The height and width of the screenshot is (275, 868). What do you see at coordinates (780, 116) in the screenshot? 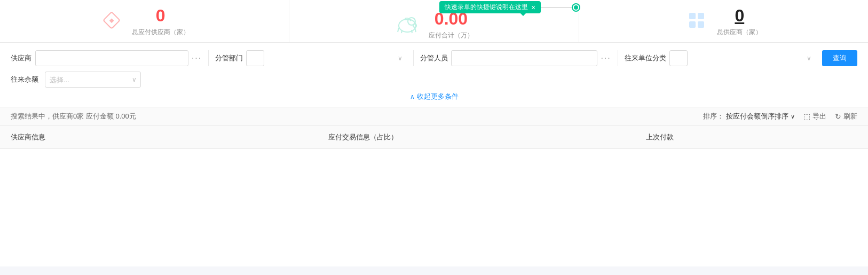
I see `result-actions: 排序： 按应付会额倒序排序 ∨ ⬚ 导出 ↻ 刷新` at bounding box center [780, 116].